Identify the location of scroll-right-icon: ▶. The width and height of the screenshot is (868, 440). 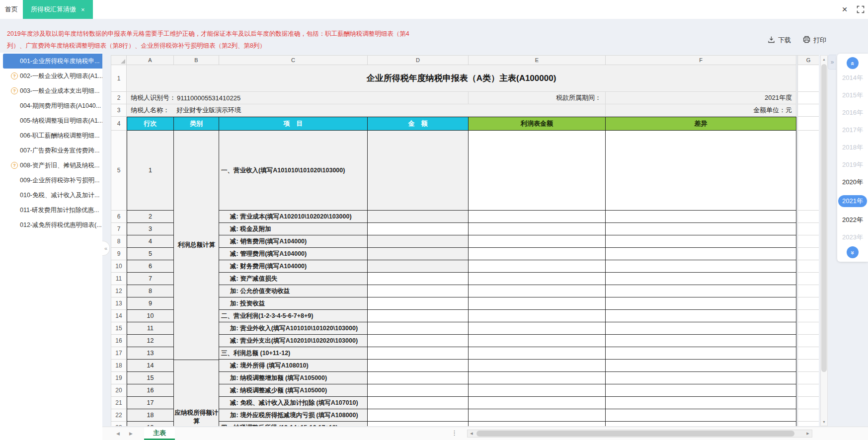
(808, 434).